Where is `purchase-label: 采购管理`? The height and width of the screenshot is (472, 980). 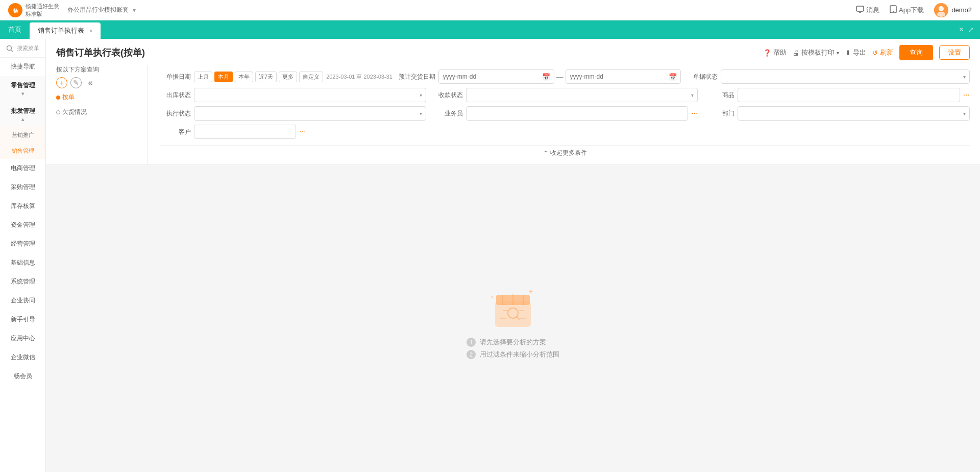
purchase-label: 采购管理 is located at coordinates (23, 187).